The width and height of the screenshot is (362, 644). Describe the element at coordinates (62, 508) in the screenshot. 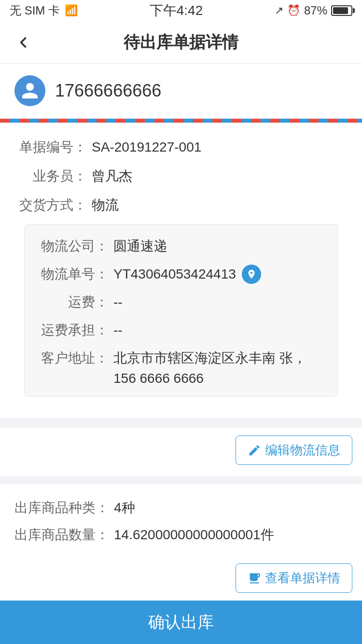

I see `goods-types-label: 出库商品种类：` at that location.